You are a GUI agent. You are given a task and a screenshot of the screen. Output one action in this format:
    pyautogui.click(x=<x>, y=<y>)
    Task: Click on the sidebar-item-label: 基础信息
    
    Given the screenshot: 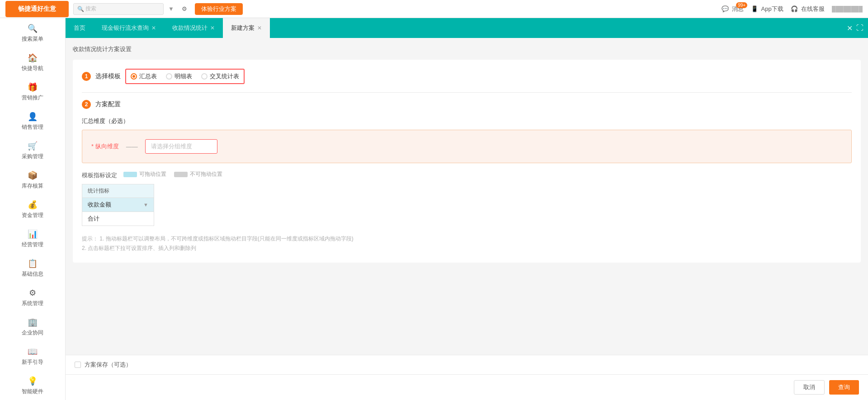 What is the action you would take?
    pyautogui.click(x=33, y=274)
    